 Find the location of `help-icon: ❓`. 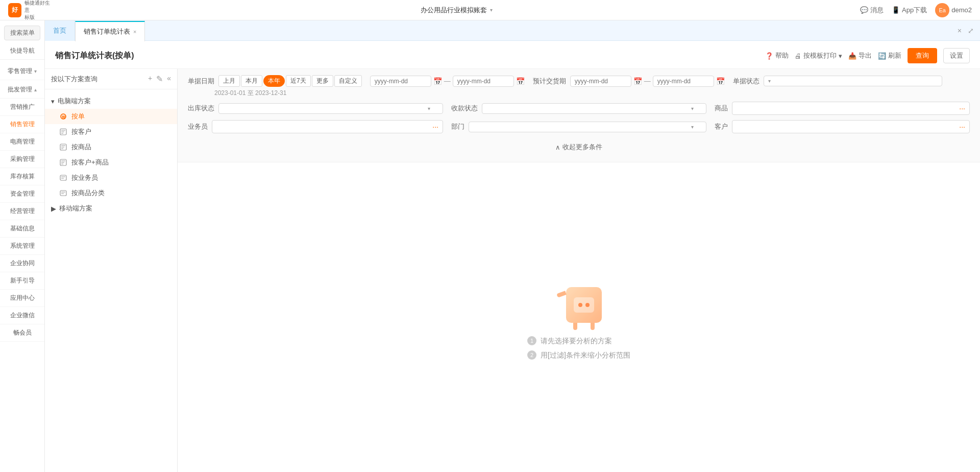

help-icon: ❓ is located at coordinates (769, 56).